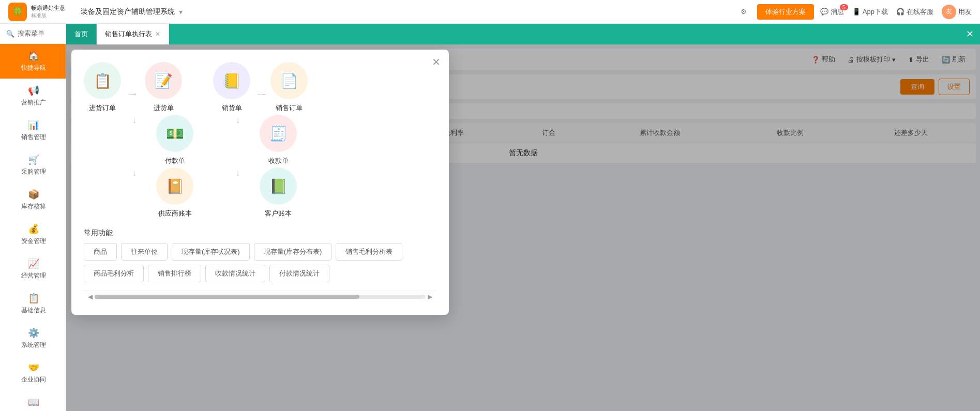 Image resolution: width=980 pixels, height=411 pixels. I want to click on purchase-bill-icon: 📝, so click(163, 81).